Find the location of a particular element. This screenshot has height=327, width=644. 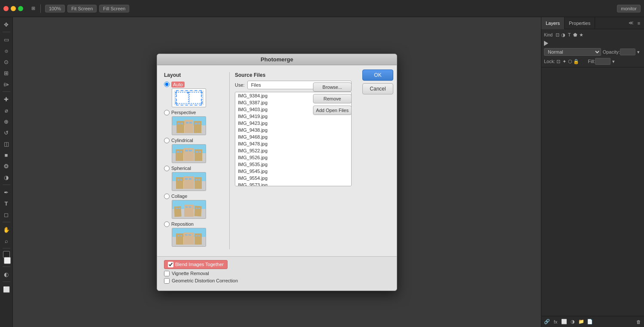

panel-collapse-icon: ≪ is located at coordinates (631, 23).